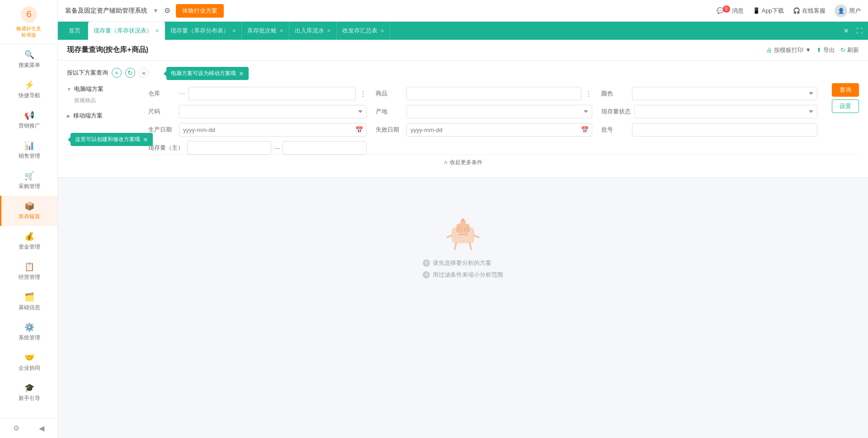 The image size is (868, 438). I want to click on sidebar-item-sales: 📊 销售管理, so click(29, 150).